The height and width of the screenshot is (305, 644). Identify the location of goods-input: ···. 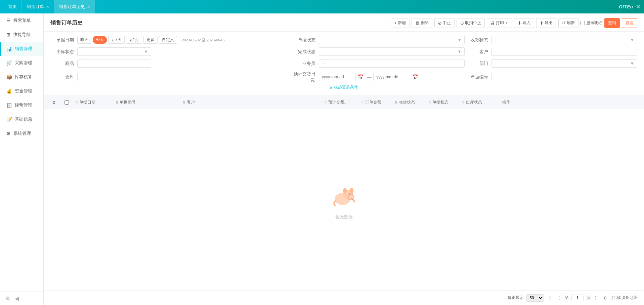
(114, 64).